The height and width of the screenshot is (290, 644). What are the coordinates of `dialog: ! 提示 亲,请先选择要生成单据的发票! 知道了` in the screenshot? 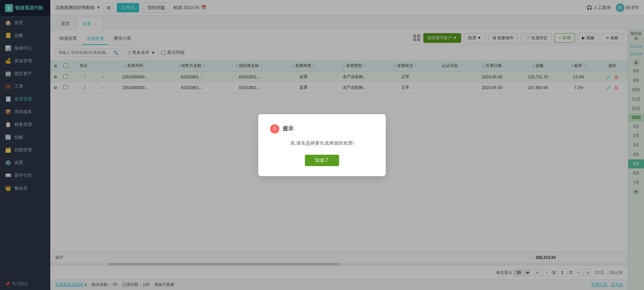 It's located at (322, 145).